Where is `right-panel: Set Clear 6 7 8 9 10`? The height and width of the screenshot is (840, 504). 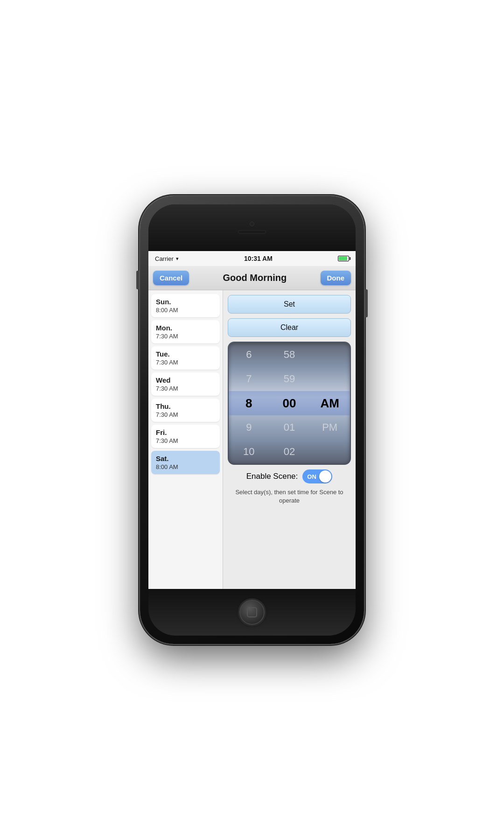
right-panel: Set Clear 6 7 8 9 10 is located at coordinates (289, 440).